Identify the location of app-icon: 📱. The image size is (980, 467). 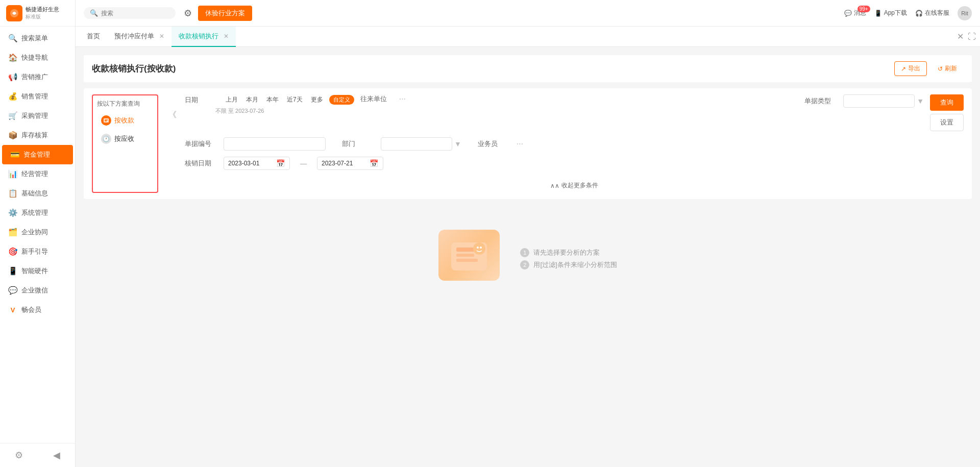
(878, 13).